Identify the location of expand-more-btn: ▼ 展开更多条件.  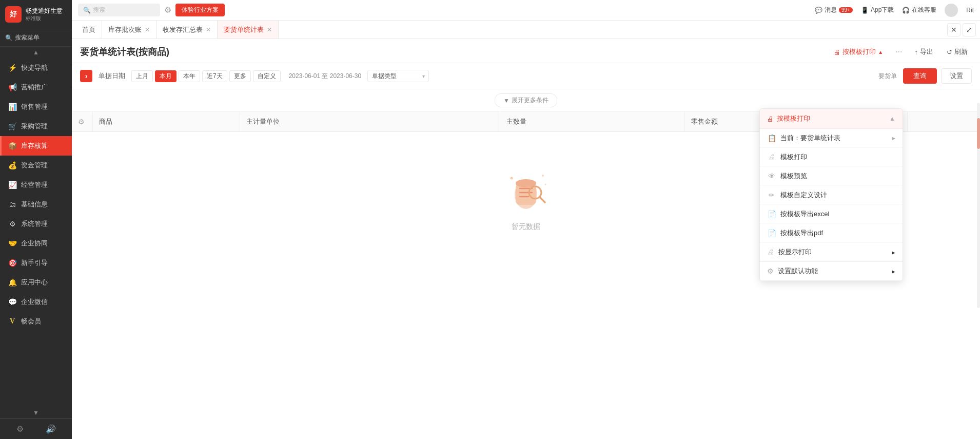
(526, 101).